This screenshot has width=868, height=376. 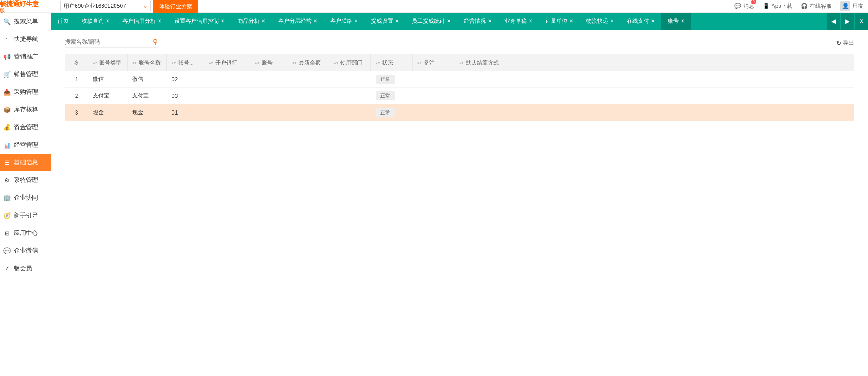 What do you see at coordinates (25, 127) in the screenshot?
I see `sidebar-item-6: 💰资金管理` at bounding box center [25, 127].